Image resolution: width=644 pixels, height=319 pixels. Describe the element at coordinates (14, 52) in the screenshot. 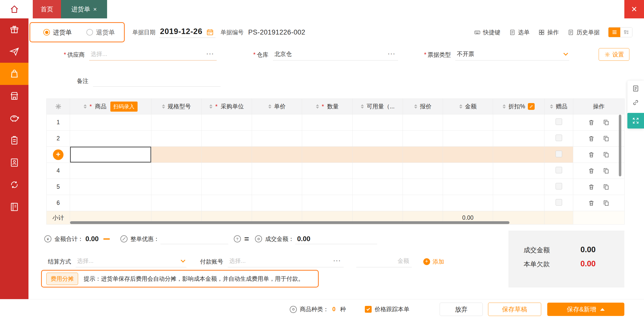

I see `sidebar-item-sales` at that location.